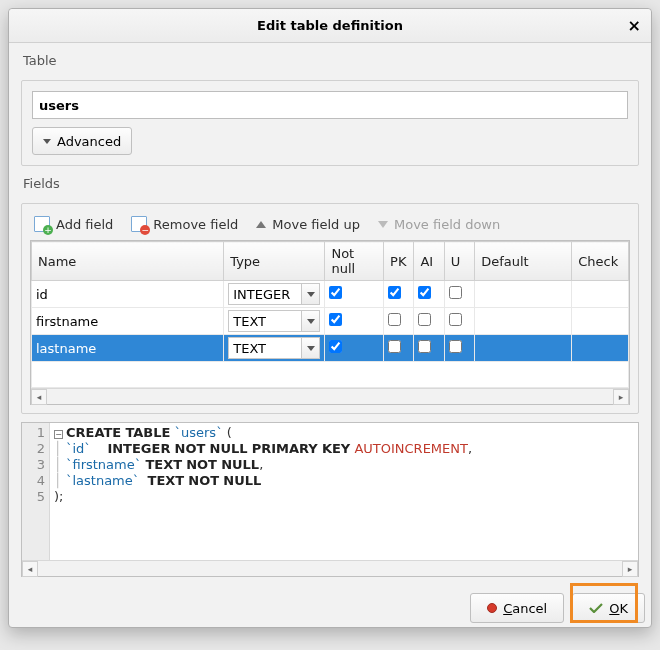 The image size is (660, 650). Describe the element at coordinates (634, 26) in the screenshot. I see `close-icon: ×` at that location.